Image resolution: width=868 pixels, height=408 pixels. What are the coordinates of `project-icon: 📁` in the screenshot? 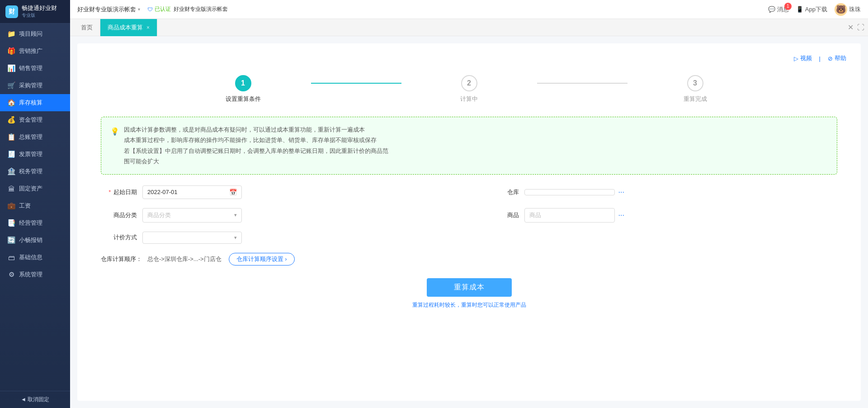 It's located at (11, 34).